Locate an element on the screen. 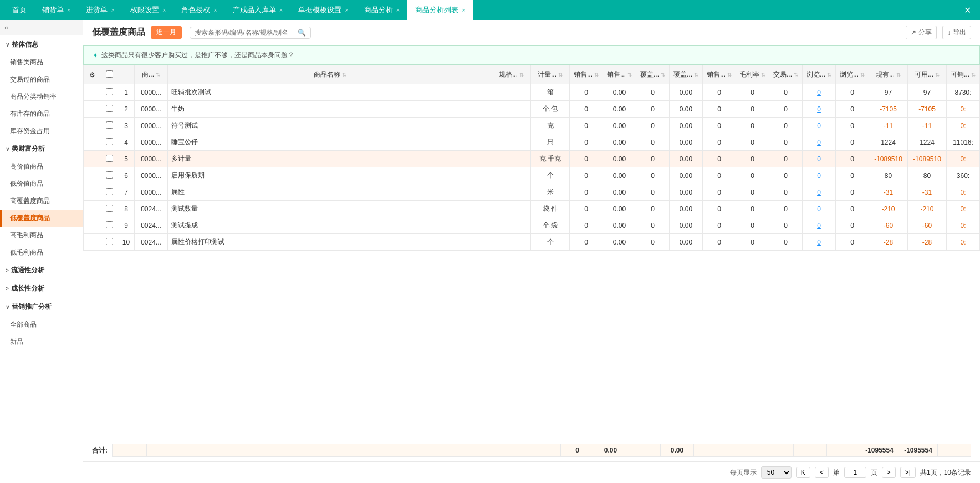  sidebar-item-stock-capital: 库存资金占用 is located at coordinates (41, 131).